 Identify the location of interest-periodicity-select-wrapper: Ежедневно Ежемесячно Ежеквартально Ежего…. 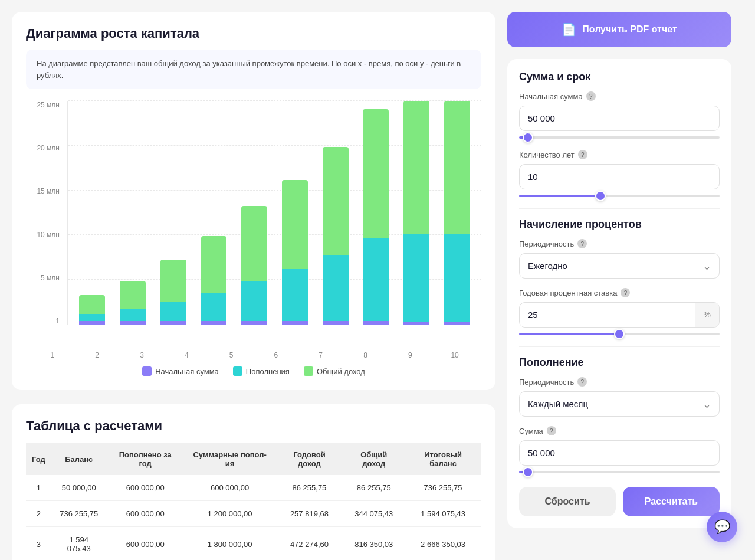
(619, 266).